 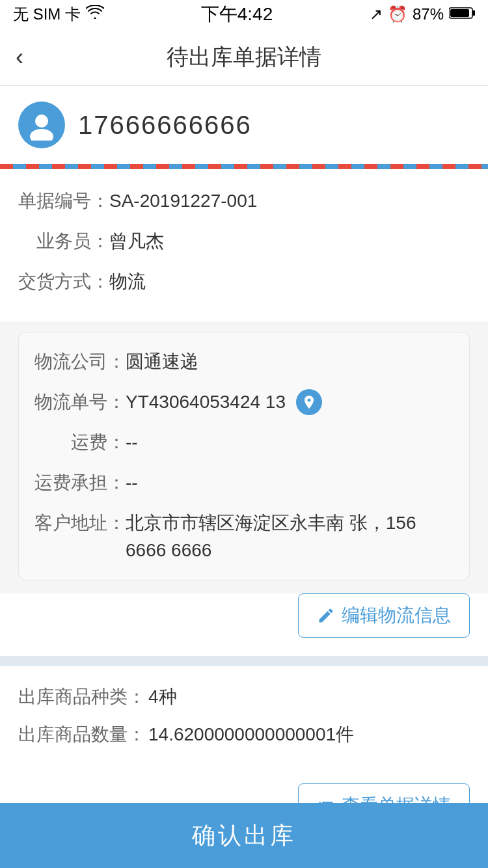 I want to click on product-types-value: 4种, so click(x=309, y=697).